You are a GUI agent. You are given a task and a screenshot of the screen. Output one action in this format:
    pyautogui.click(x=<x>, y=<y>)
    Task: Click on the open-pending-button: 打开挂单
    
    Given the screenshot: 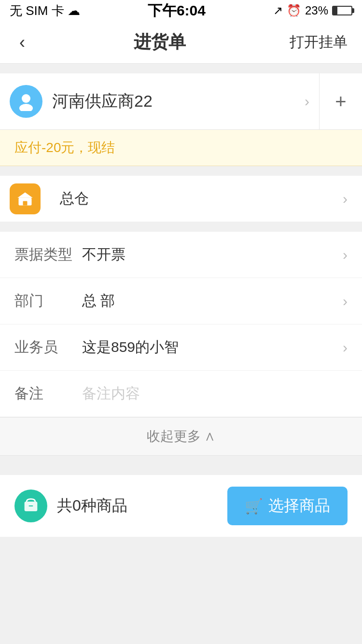 What is the action you would take?
    pyautogui.click(x=319, y=42)
    